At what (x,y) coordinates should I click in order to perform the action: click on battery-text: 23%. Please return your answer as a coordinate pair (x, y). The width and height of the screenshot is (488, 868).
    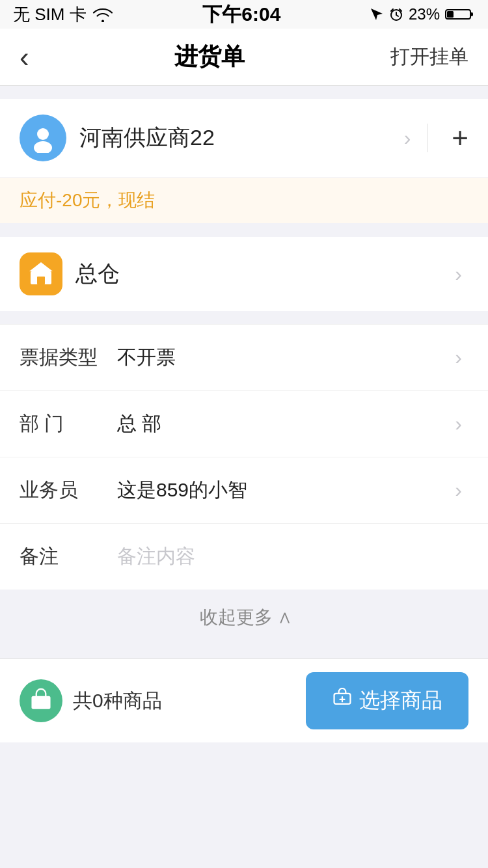
    Looking at the image, I should click on (424, 14).